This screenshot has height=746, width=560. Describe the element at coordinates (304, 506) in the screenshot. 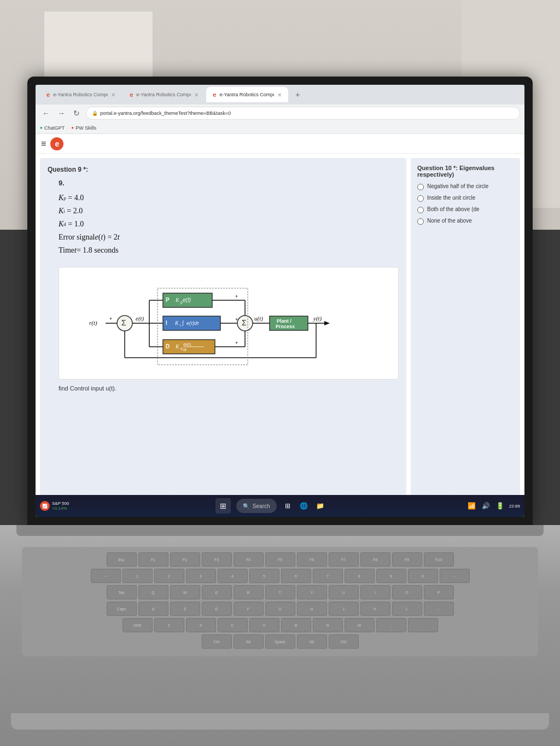

I see `taskbar-browser-icon: 🌐` at that location.